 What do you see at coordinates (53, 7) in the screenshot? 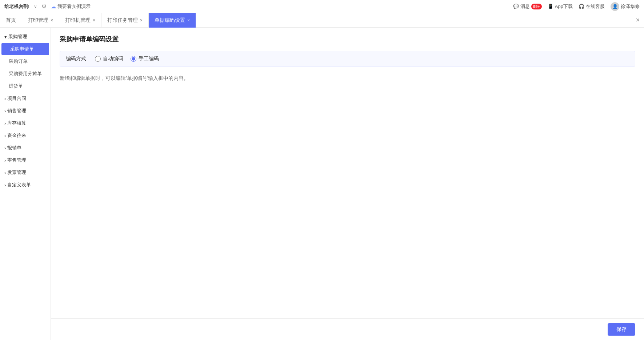
I see `cloud-icon: ☁` at bounding box center [53, 7].